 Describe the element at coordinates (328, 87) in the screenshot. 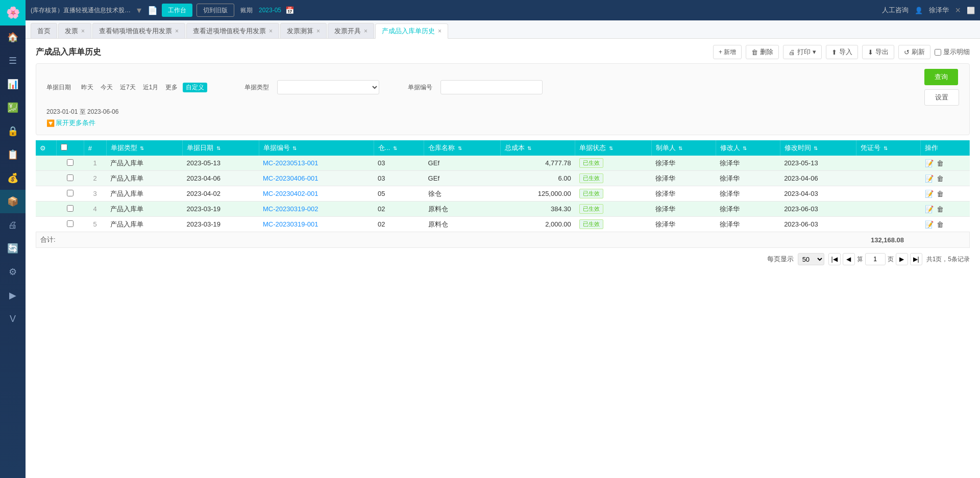

I see `type-filter-select` at that location.